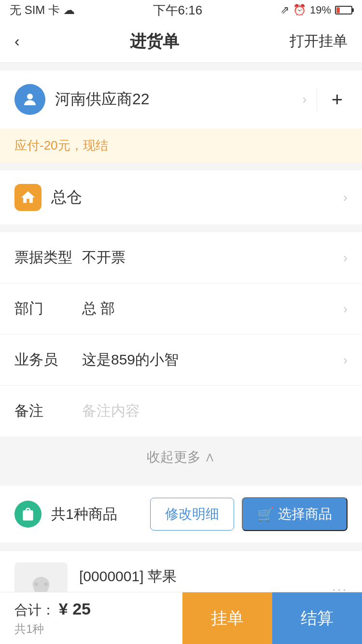 Image resolution: width=362 pixels, height=644 pixels. Describe the element at coordinates (181, 117) in the screenshot. I see `supplier-section: 河南供应商22 › + 应付-20元，现结` at that location.